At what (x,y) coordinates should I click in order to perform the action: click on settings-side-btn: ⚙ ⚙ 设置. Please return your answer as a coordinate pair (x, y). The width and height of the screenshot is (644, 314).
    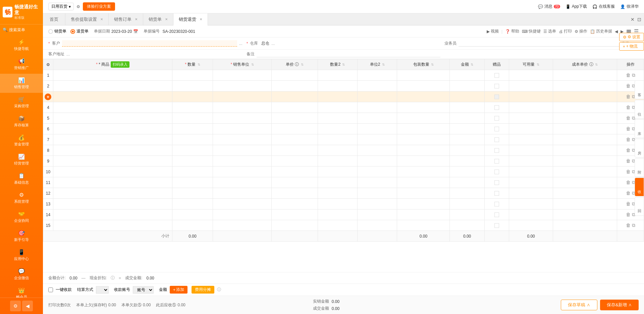
    Looking at the image, I should click on (632, 37).